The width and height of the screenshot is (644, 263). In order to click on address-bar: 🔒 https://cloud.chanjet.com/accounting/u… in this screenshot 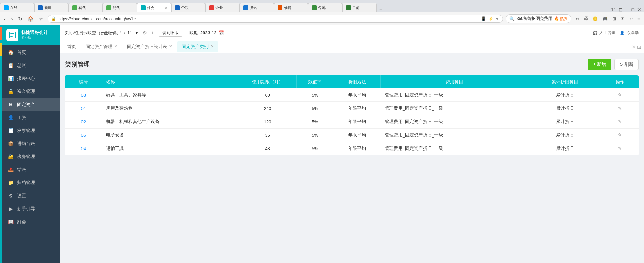, I will do `click(275, 19)`.